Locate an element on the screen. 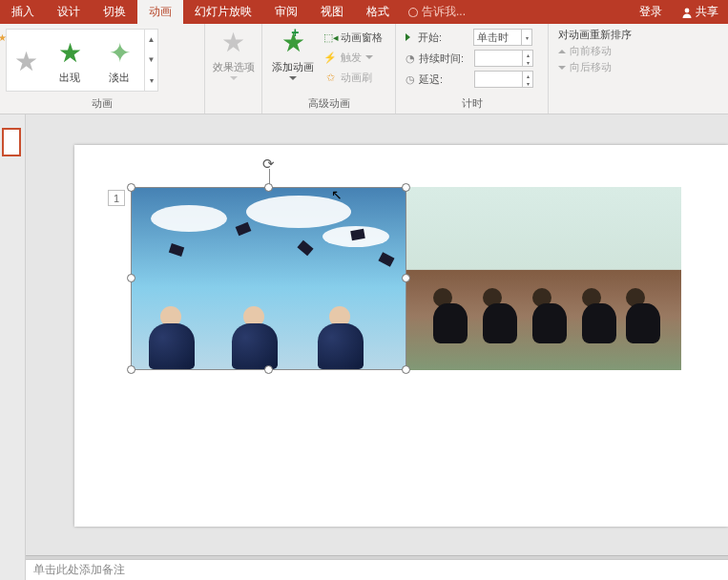  resize-handle-w is located at coordinates (132, 279).